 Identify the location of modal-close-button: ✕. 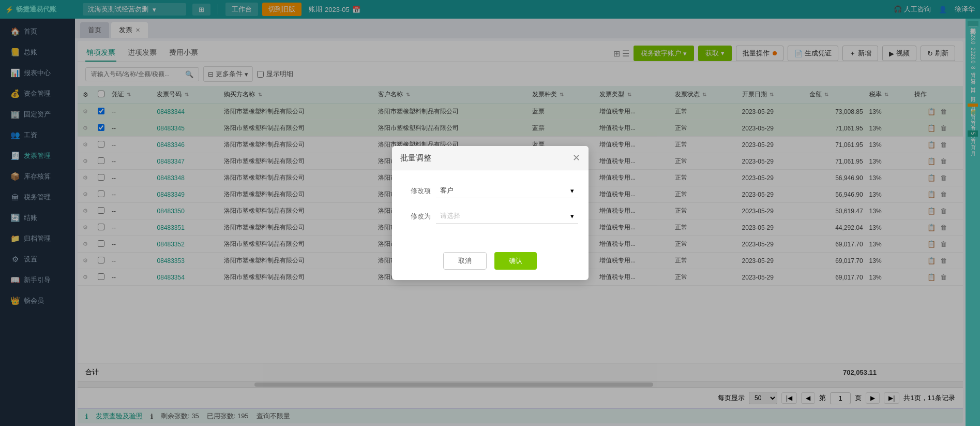
(576, 158).